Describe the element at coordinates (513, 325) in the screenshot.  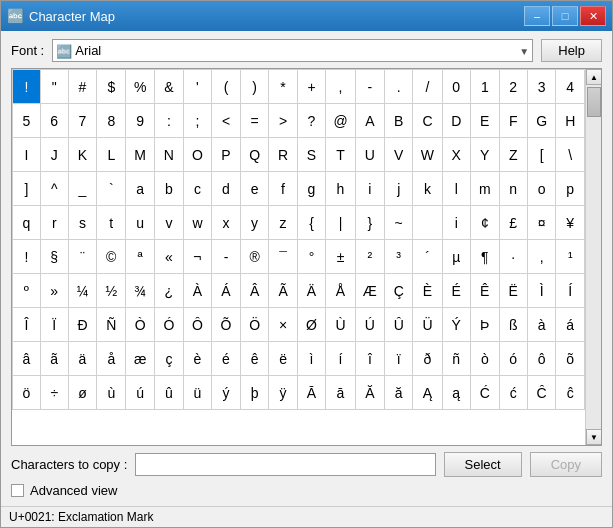
I see `char-cell: ß` at that location.